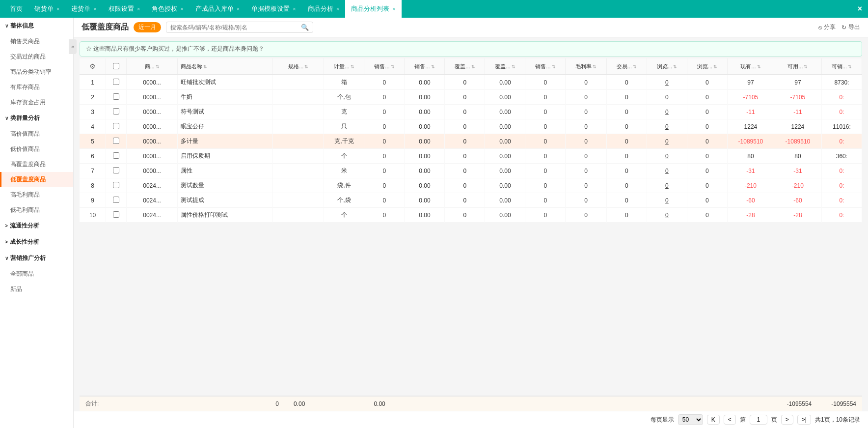 The image size is (868, 428). Describe the element at coordinates (713, 420) in the screenshot. I see `first-page-button: K` at that location.